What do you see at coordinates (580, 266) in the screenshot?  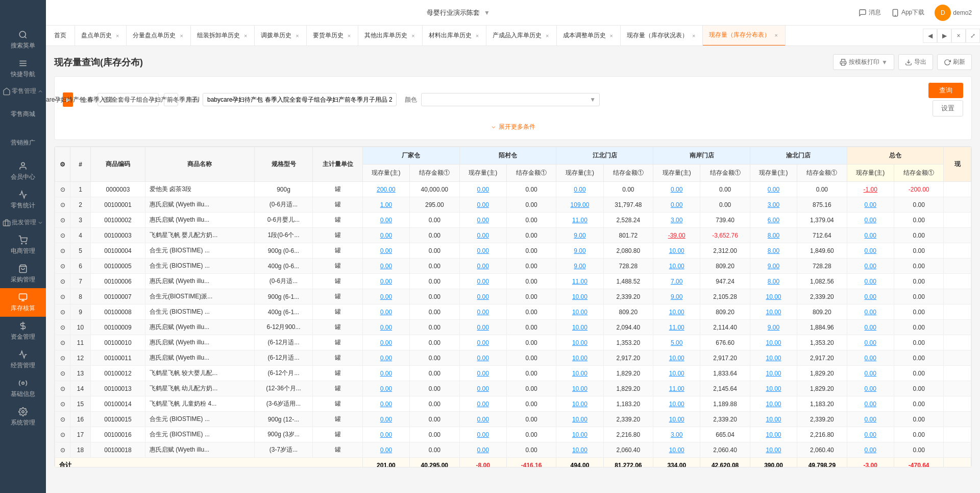 I see `row-w3-qty: 9.00` at bounding box center [580, 266].